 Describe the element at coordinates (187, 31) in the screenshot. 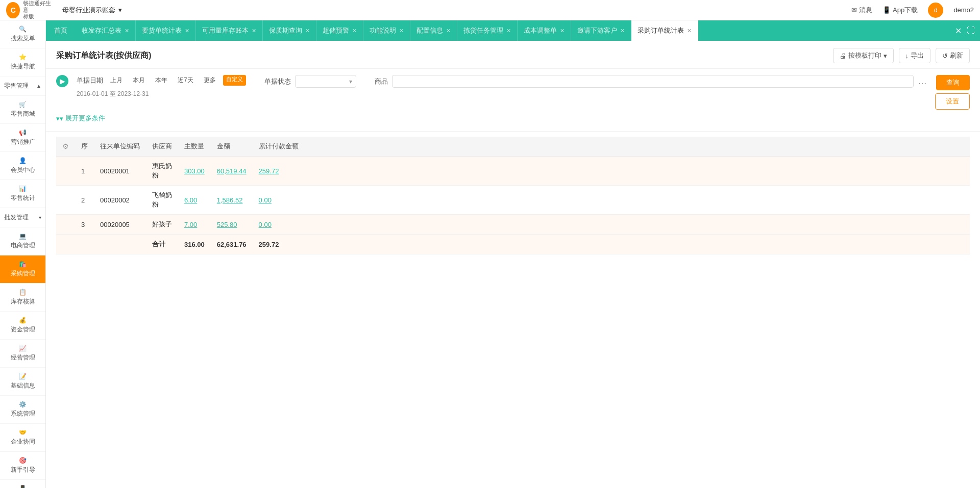

I see `tab-demand-stats-close-icon: ✕` at that location.